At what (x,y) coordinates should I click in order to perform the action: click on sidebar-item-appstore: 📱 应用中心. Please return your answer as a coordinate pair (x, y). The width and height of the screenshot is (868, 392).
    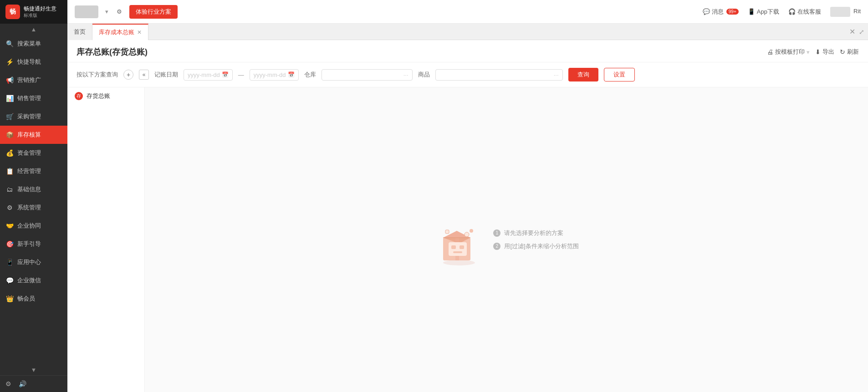
    Looking at the image, I should click on (34, 262).